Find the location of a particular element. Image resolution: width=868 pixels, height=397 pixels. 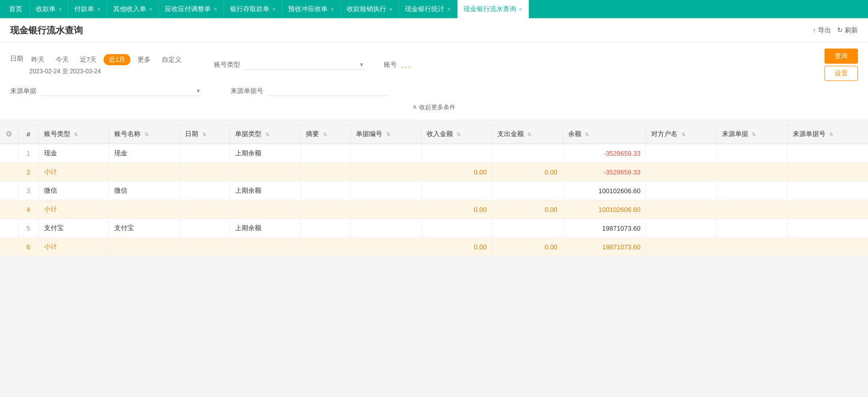

nav-item-5: 预收冲应收单 × is located at coordinates (311, 9).